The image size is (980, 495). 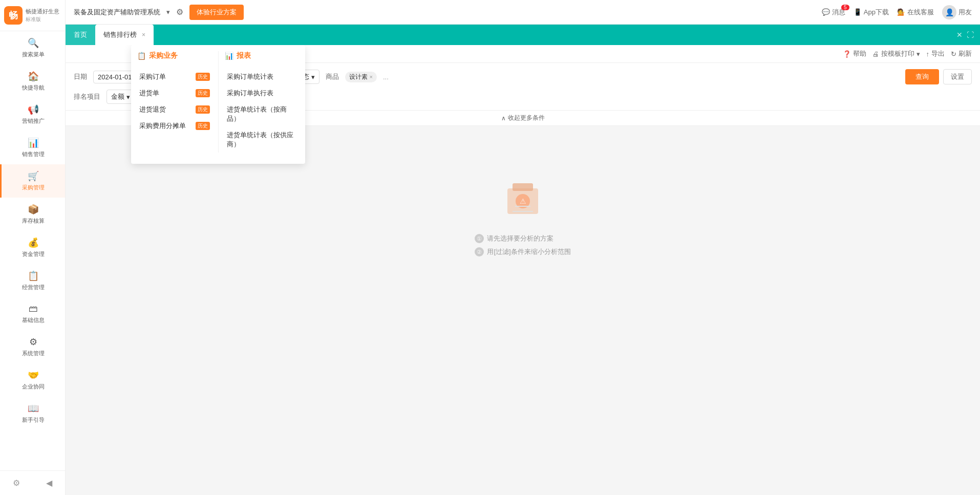 What do you see at coordinates (957, 12) in the screenshot?
I see `user-action: 👤 用友` at bounding box center [957, 12].